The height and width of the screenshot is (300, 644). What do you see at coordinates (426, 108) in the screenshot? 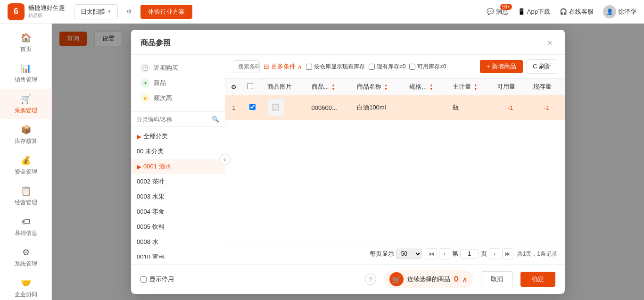
I see `row-spec` at bounding box center [426, 108].